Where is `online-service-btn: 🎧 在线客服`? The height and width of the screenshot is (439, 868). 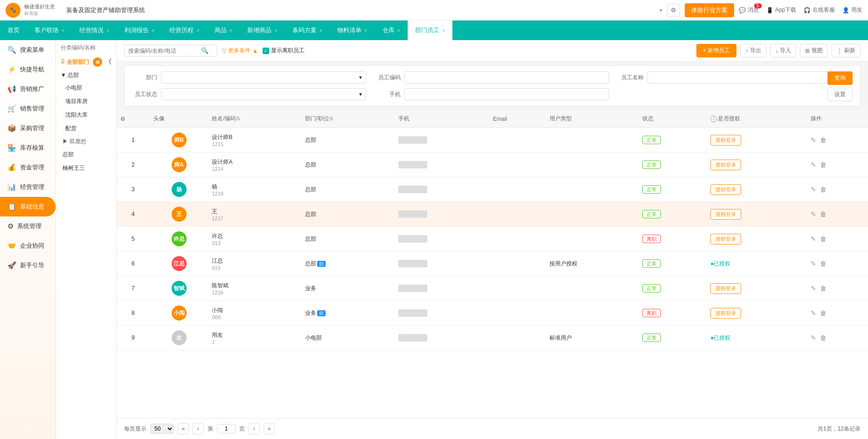
online-service-btn: 🎧 在线客服 is located at coordinates (819, 10).